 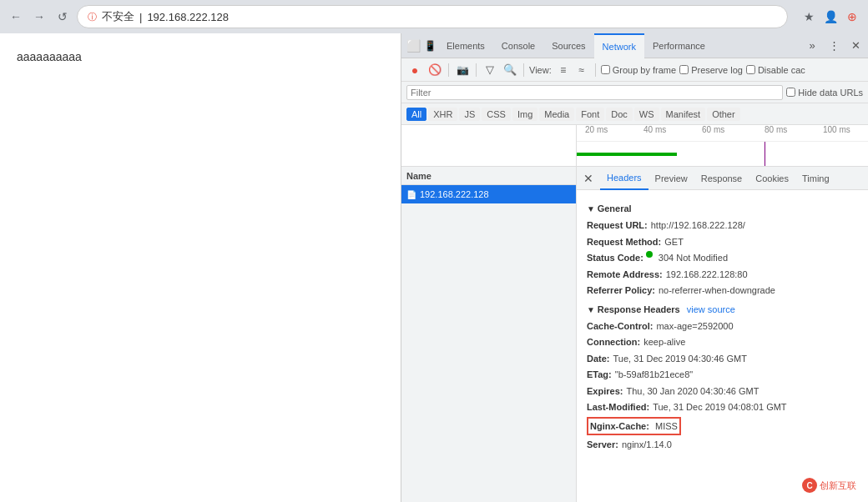 What do you see at coordinates (654, 130) in the screenshot?
I see `timeline-mark-40: 40 ms` at bounding box center [654, 130].